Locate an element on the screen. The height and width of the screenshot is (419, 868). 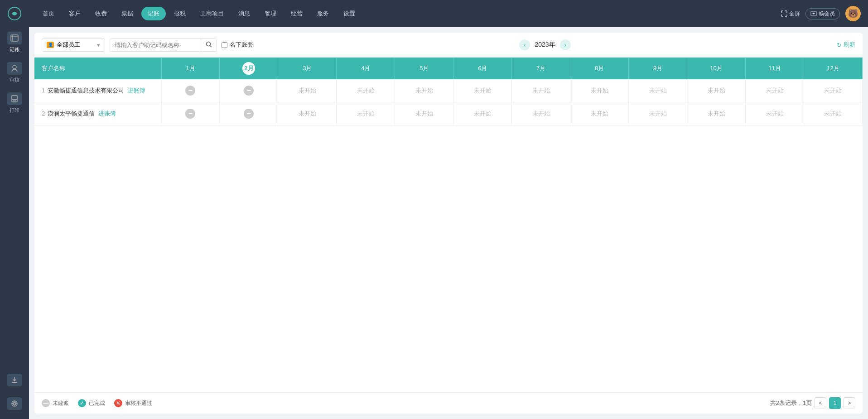
th-m3: 3月 is located at coordinates (307, 68).